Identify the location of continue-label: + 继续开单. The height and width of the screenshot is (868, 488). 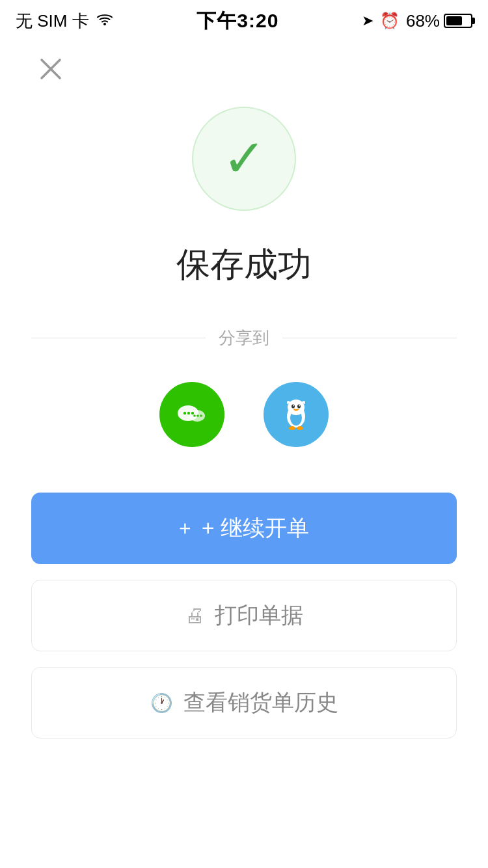
(255, 528).